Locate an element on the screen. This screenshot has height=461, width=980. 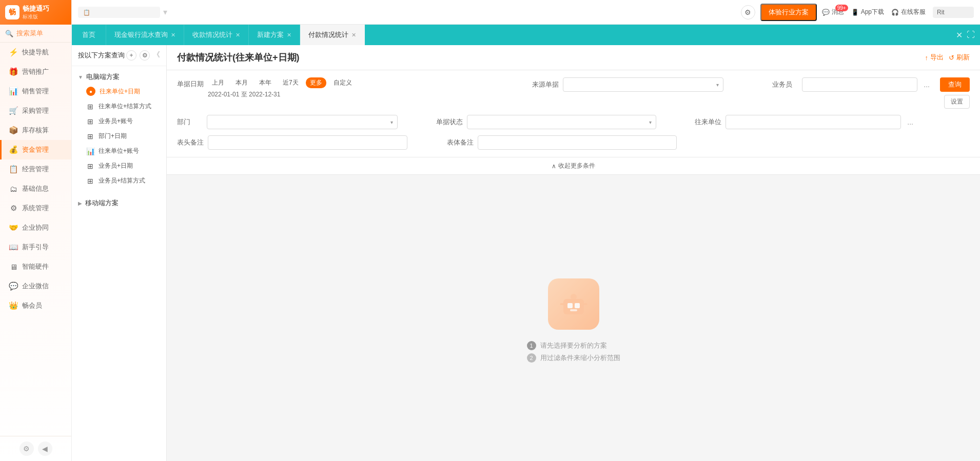
robot-icon is located at coordinates (574, 304).